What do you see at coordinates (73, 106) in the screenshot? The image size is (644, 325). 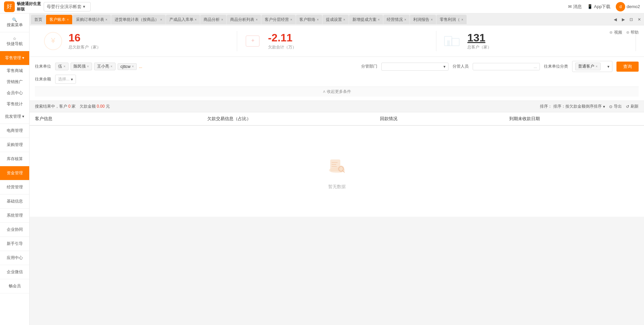 I see `results-info: 搜索结果中，客户 0 家 欠款金额 0.00 元` at bounding box center [73, 106].